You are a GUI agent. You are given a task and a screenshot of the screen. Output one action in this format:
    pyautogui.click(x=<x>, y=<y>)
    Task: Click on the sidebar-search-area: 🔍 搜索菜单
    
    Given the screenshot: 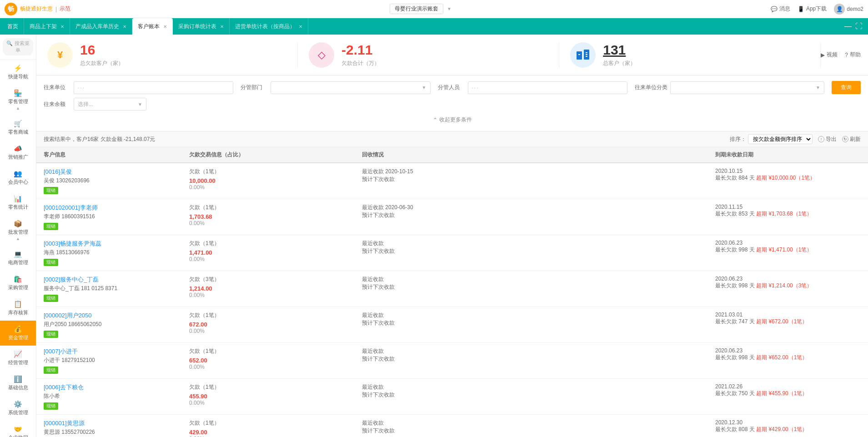 What is the action you would take?
    pyautogui.click(x=18, y=47)
    